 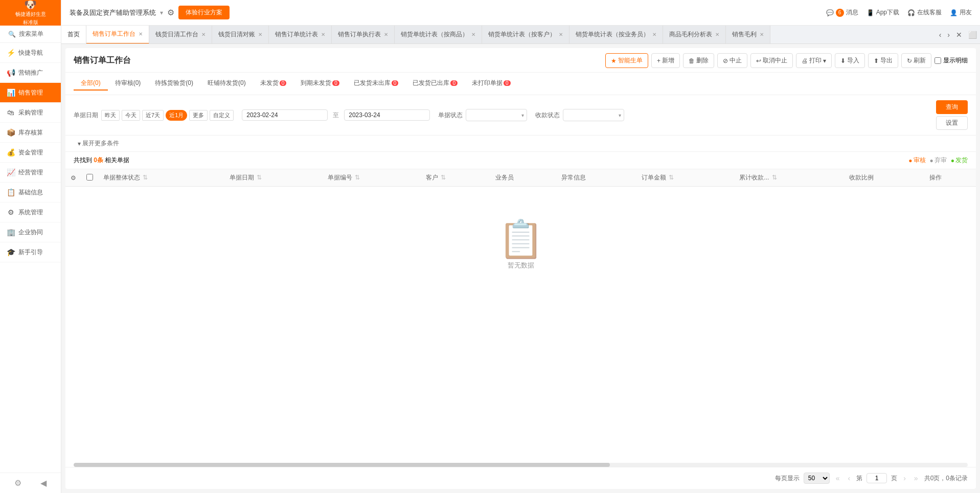 What do you see at coordinates (74, 35) in the screenshot?
I see `tab-home: 首页` at bounding box center [74, 35].